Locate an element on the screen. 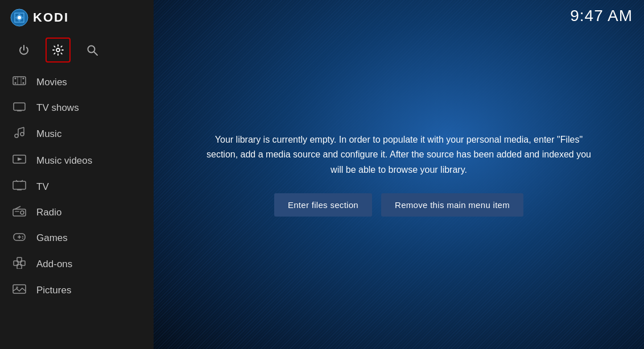 The width and height of the screenshot is (644, 349). sidebar-item-pictures-label: Pictures is located at coordinates (53, 290).